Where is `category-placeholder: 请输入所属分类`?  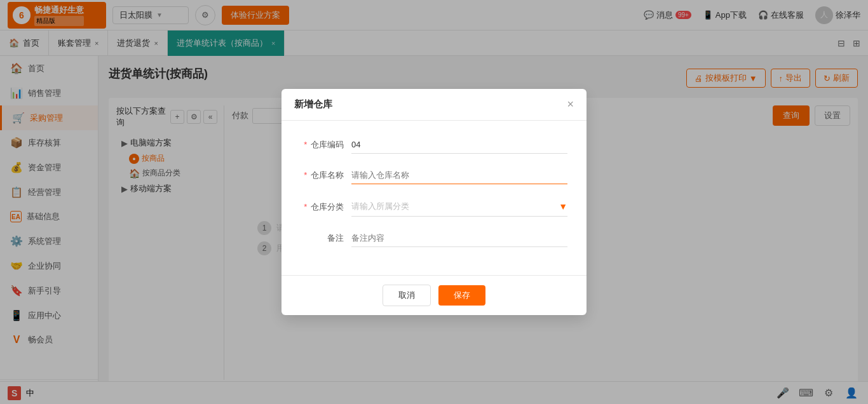 category-placeholder: 请输入所属分类 is located at coordinates (380, 206).